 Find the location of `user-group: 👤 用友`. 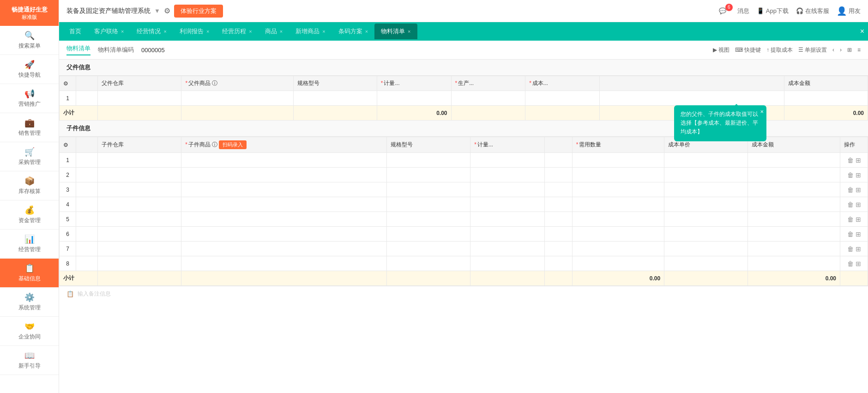

user-group: 👤 用友 is located at coordinates (849, 11).